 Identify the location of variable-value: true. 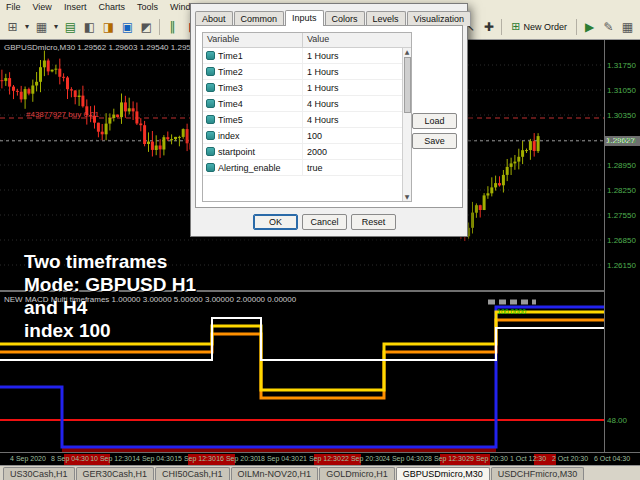
(352, 168).